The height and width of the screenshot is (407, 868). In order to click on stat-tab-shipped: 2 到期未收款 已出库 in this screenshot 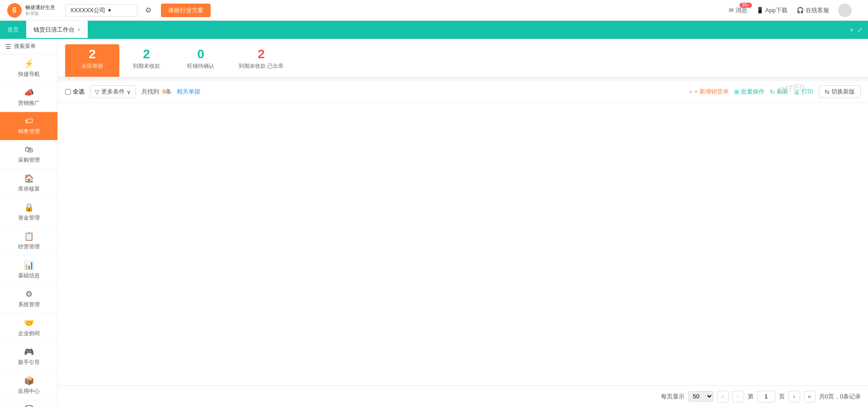, I will do `click(261, 61)`.